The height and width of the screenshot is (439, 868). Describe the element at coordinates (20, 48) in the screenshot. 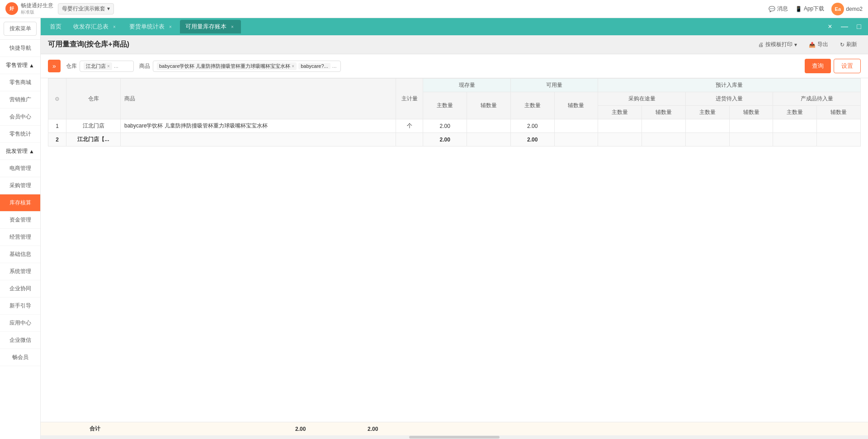

I see `sidebar-item-quick-nav: 快捷导航` at that location.